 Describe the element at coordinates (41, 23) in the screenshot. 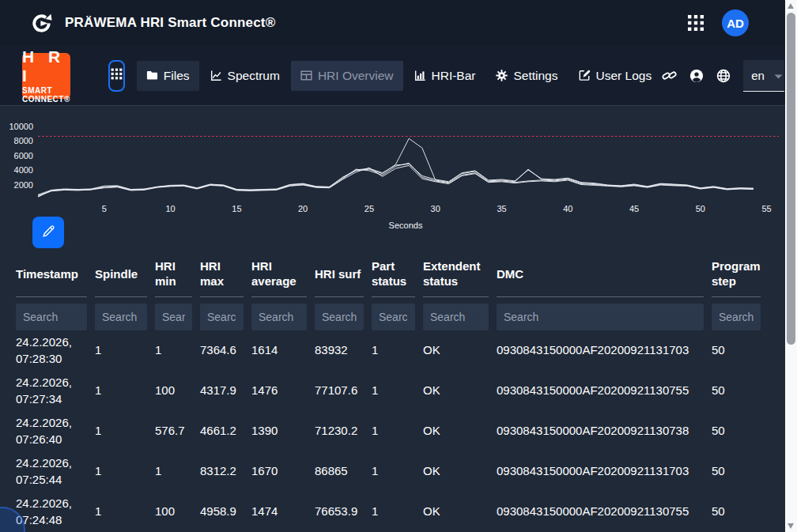

I see `praewema-logo-icon` at that location.